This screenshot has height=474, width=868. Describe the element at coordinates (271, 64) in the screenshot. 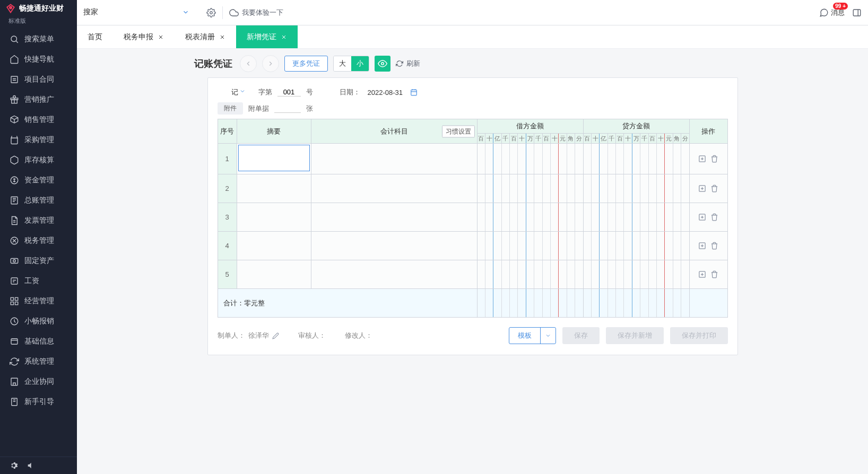

I see `next-voucher-button` at that location.